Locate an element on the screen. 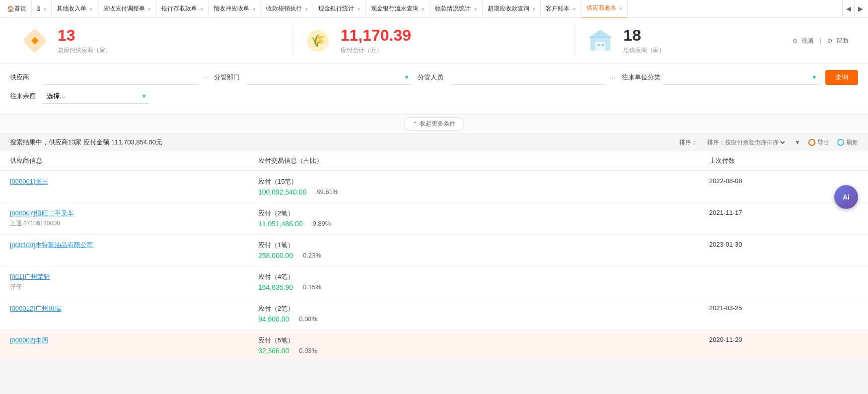 The width and height of the screenshot is (868, 394). nav-tab-ar-ap-adjust: 应收应付调整单 × is located at coordinates (127, 9).